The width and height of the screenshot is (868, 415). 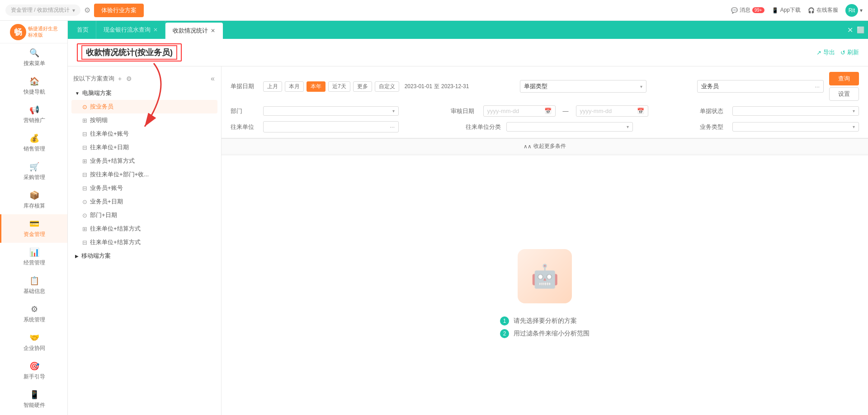 What do you see at coordinates (156, 30) in the screenshot?
I see `tab-bank-close: ✕` at bounding box center [156, 30].